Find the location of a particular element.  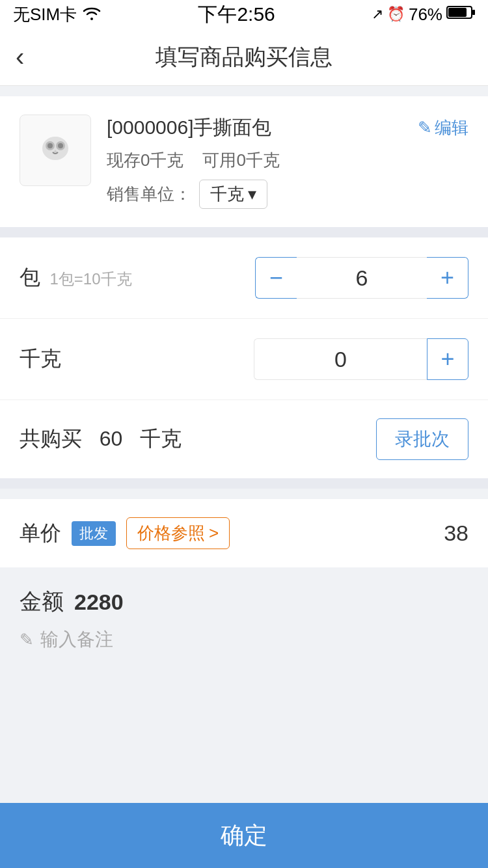

status-right: ↗ ⏰ 76% is located at coordinates (423, 14).